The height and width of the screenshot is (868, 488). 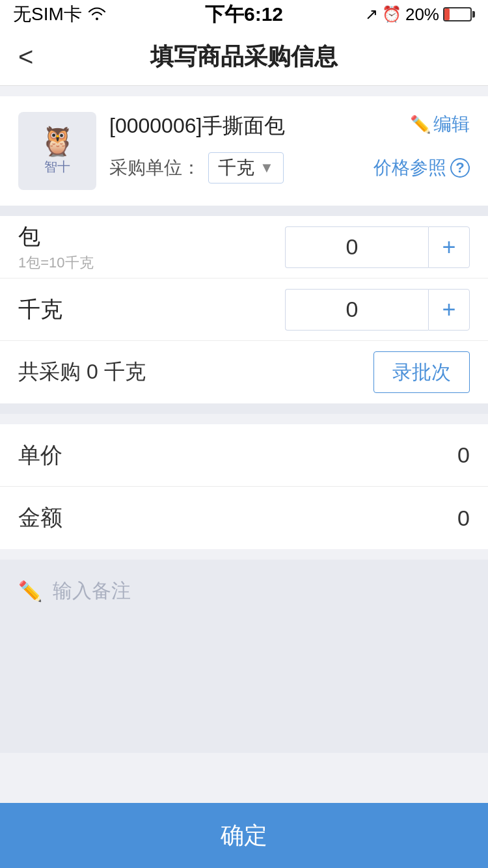 I want to click on kg-quantity-input, so click(x=357, y=310).